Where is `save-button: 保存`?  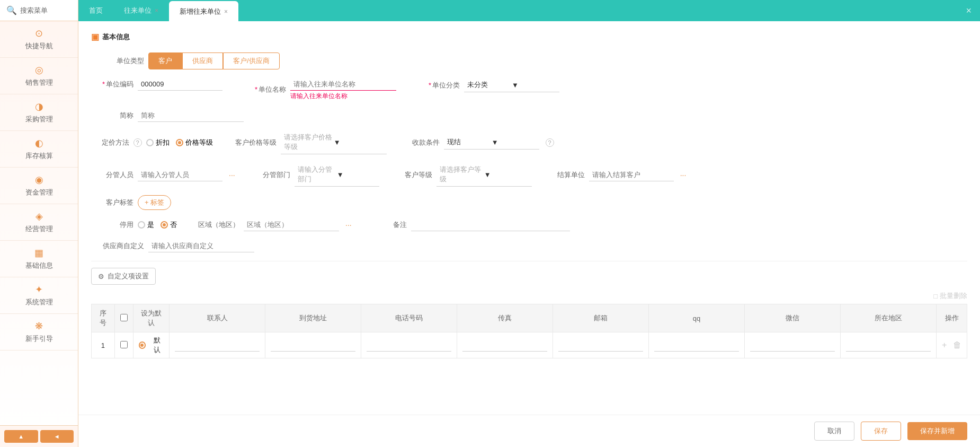 save-button: 保存 is located at coordinates (881, 431).